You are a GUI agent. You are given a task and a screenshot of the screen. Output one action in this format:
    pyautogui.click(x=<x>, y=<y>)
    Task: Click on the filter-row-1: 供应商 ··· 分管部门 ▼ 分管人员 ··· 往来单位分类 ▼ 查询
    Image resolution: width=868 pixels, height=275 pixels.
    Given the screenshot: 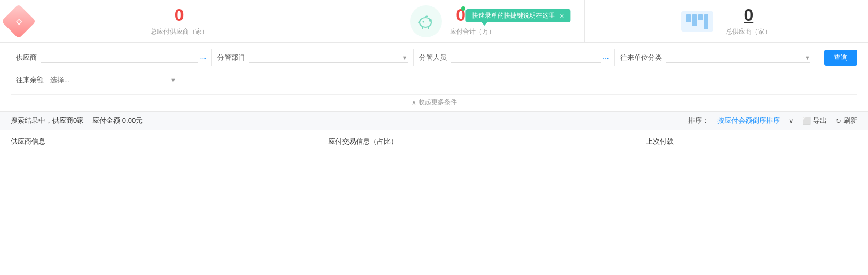 What is the action you would take?
    pyautogui.click(x=434, y=58)
    